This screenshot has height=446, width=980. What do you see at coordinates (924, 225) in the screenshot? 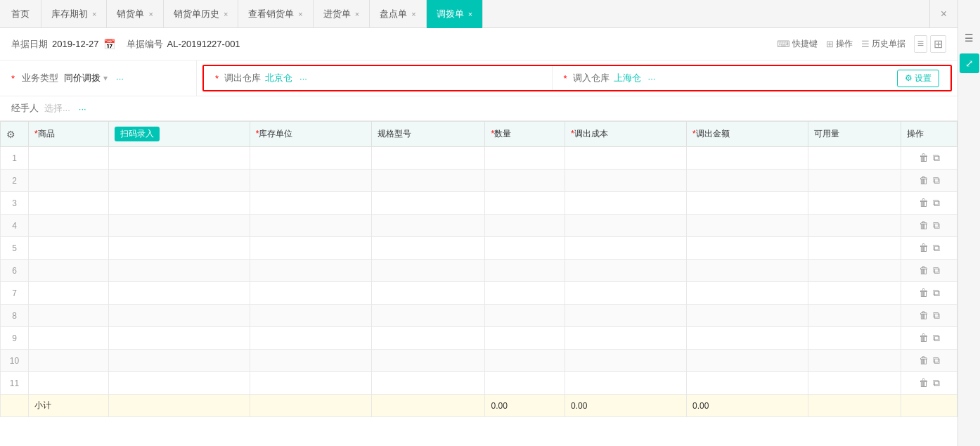
I see `delete-icon-4: 🗑` at bounding box center [924, 225].